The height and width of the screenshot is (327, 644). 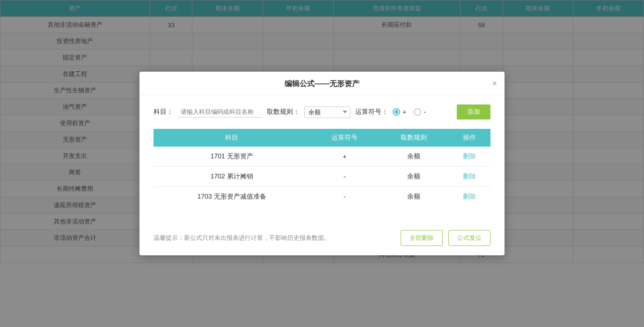 I want to click on inner-col-header: 操作, so click(x=469, y=138).